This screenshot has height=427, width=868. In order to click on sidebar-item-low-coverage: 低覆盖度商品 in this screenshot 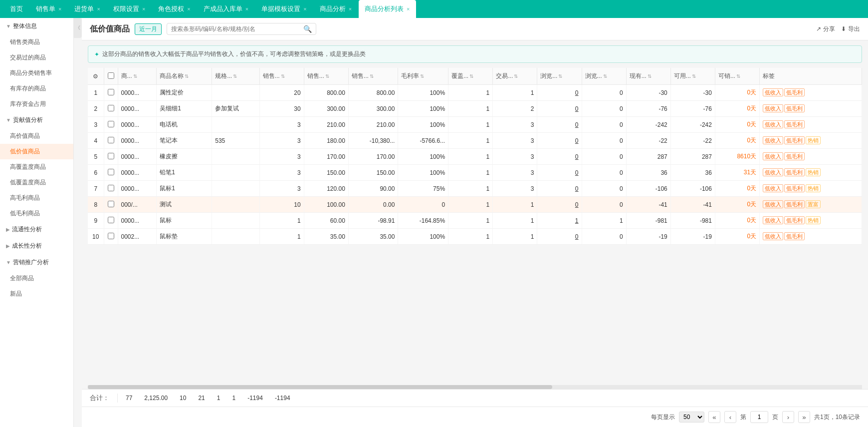, I will do `click(37, 183)`.